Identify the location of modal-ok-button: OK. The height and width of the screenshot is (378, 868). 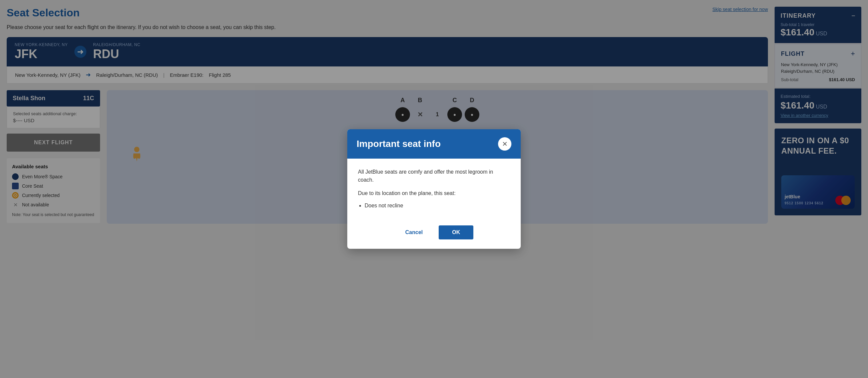
(456, 232).